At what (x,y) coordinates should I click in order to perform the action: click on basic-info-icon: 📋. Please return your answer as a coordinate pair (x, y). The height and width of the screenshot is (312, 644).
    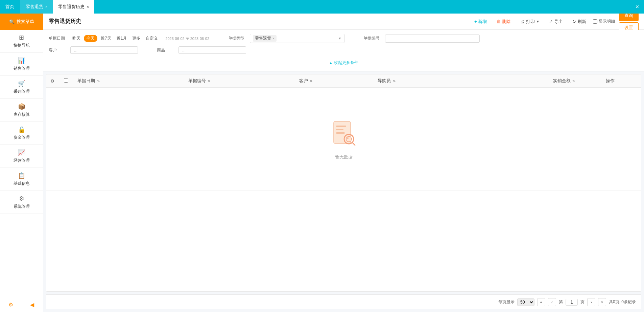
    Looking at the image, I should click on (22, 176).